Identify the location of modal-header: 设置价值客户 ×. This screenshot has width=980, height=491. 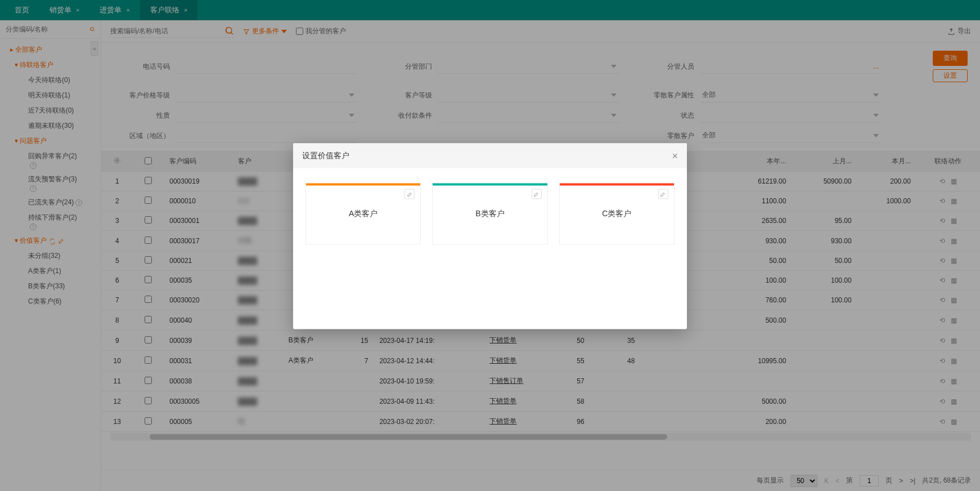
(490, 156).